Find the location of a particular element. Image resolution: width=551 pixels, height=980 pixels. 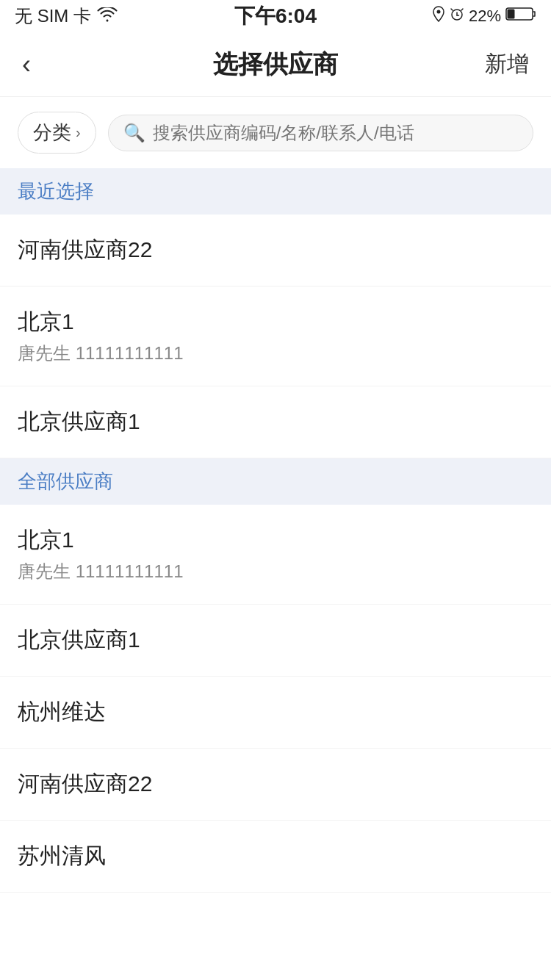

search-box: 🔍 is located at coordinates (320, 133).